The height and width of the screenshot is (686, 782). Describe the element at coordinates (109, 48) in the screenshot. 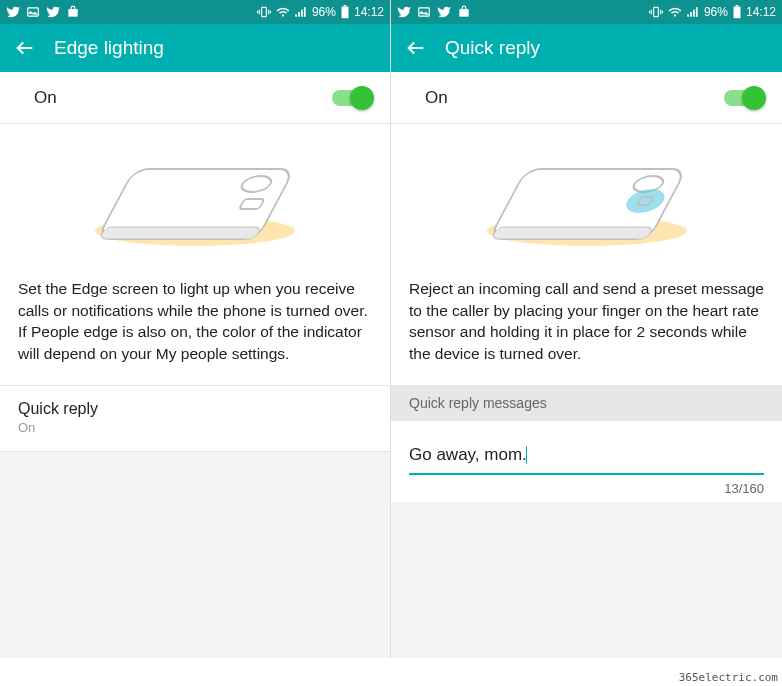

I see `page-title: Edge lighting` at that location.